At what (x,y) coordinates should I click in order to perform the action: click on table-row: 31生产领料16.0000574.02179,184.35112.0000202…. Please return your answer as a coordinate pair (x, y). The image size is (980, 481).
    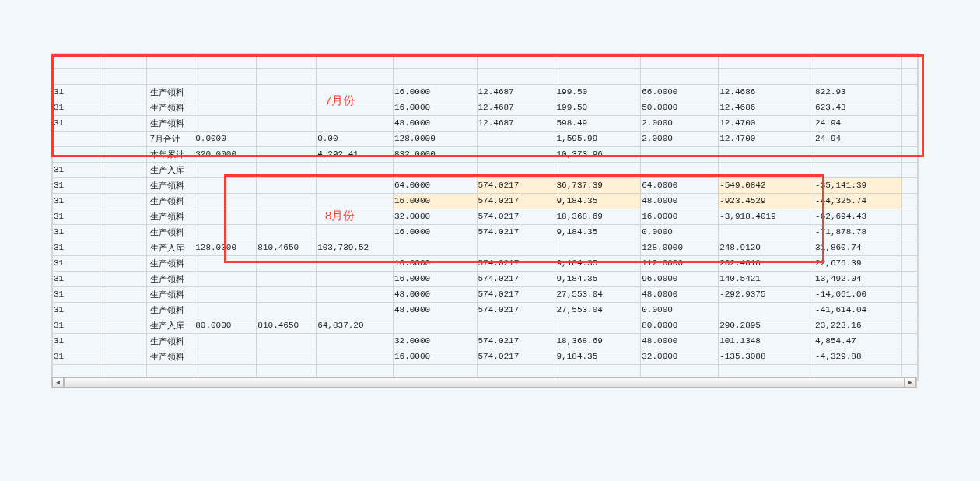
    Looking at the image, I should click on (485, 264).